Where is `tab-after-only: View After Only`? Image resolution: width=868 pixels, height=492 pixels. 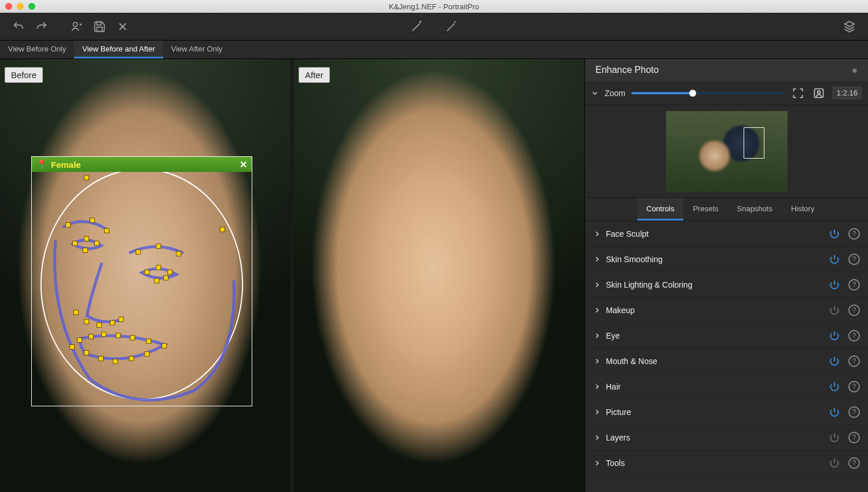 tab-after-only: View After Only is located at coordinates (197, 50).